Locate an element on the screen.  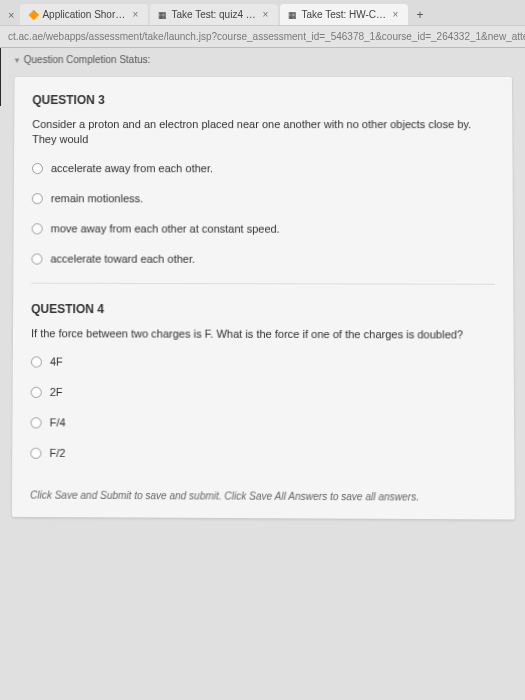
completion-status-label: Question Completion Status: is located at coordinates (88, 60).